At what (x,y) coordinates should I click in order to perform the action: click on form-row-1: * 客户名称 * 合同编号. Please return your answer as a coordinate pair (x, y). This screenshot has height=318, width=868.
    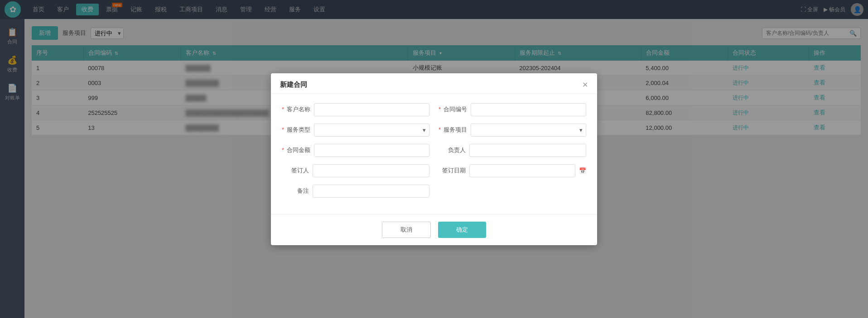
    Looking at the image, I should click on (434, 109).